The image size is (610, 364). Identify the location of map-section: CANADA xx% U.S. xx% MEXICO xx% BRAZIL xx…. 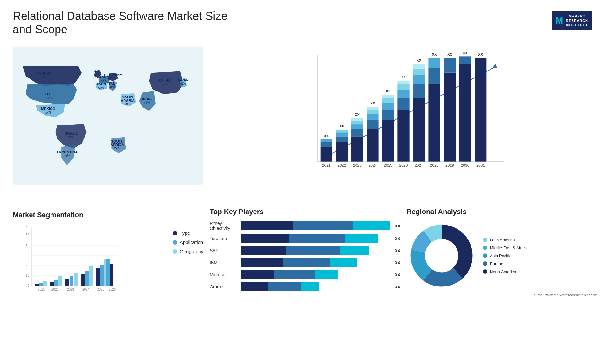
(108, 122).